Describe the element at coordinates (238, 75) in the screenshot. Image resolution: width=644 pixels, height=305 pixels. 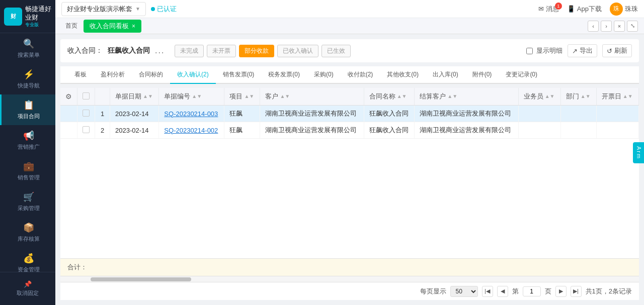
I see `tab-sales-invoice: 销售发票(0)` at that location.